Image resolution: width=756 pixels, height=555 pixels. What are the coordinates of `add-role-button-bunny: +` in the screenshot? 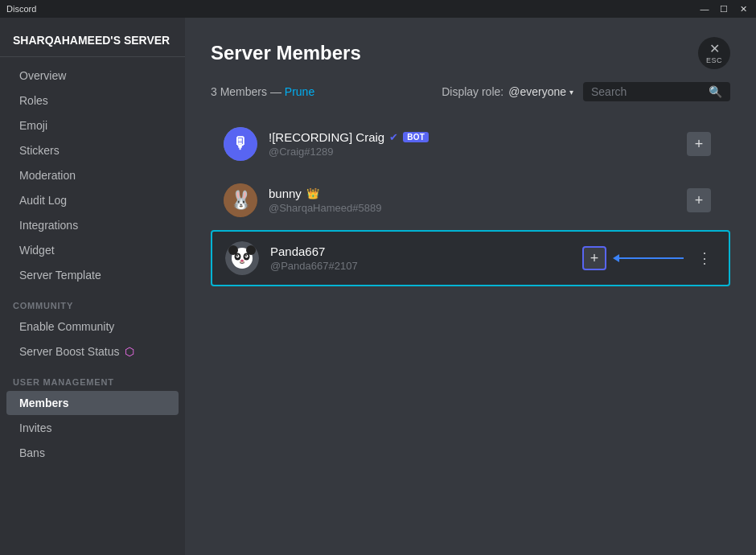 It's located at (699, 200).